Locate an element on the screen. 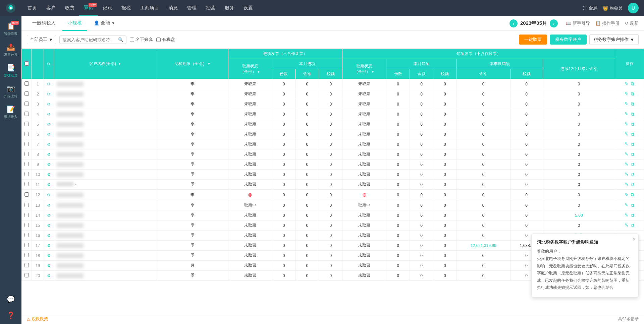  nav-fee: 收费 is located at coordinates (70, 8).